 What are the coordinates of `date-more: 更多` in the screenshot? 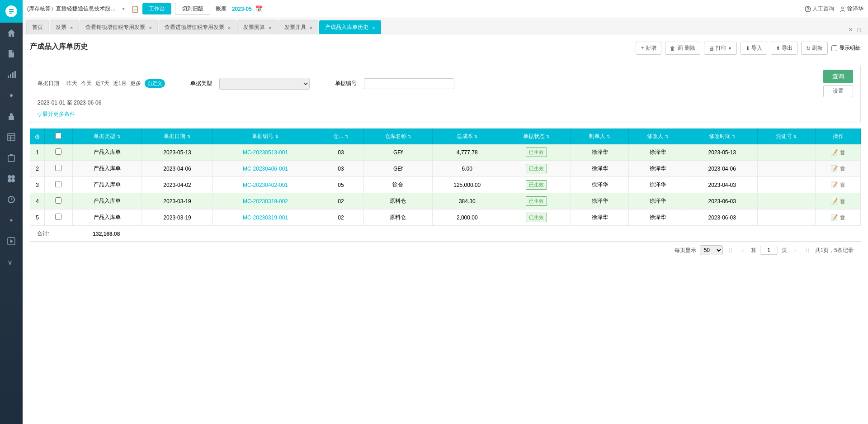 It's located at (136, 83).